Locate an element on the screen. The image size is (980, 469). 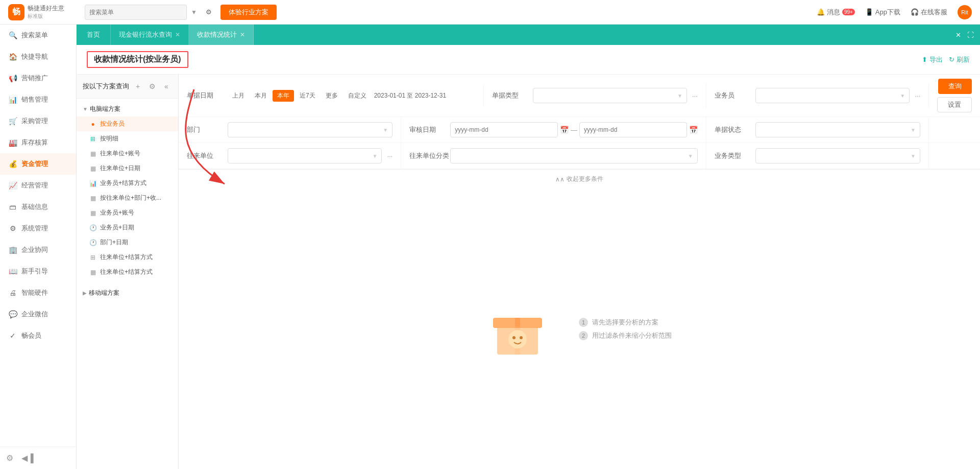
sidebar-item-member: ✓ 畅会员 is located at coordinates (38, 336).